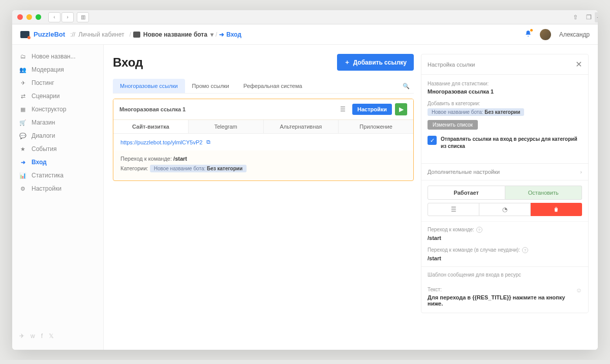  Describe the element at coordinates (545, 35) in the screenshot. I see `avatar` at that location.